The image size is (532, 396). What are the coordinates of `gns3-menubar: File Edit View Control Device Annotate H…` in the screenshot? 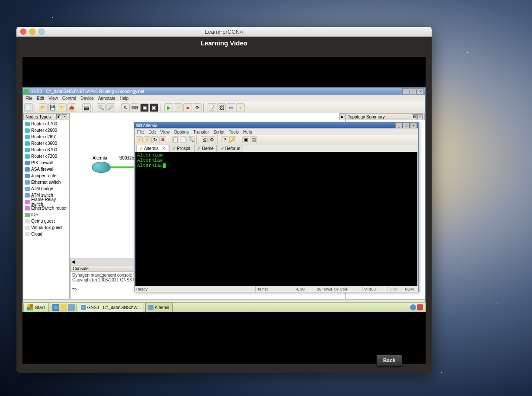 It's located at (224, 98).